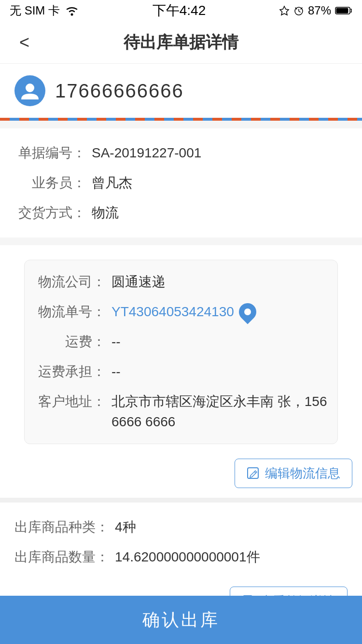 The height and width of the screenshot is (644, 362). I want to click on freight-bear-row: 运费承担： --, so click(181, 372).